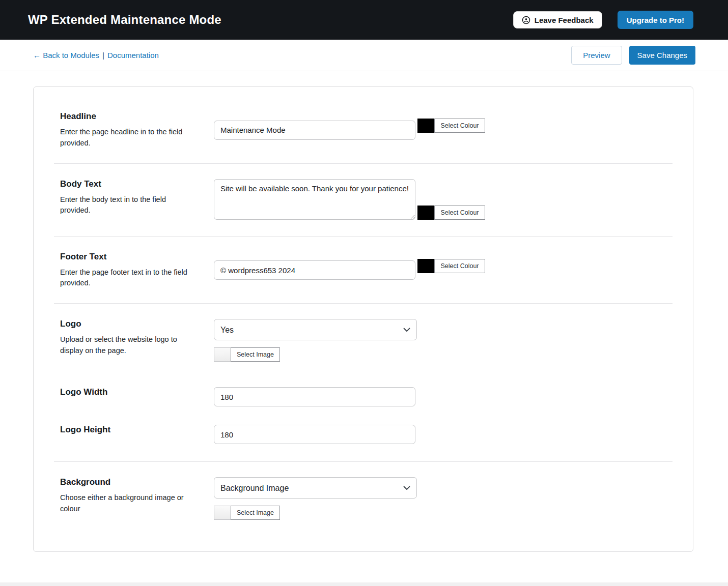  What do you see at coordinates (459, 213) in the screenshot?
I see `body-text-select-colour-button: Select Colour` at bounding box center [459, 213].